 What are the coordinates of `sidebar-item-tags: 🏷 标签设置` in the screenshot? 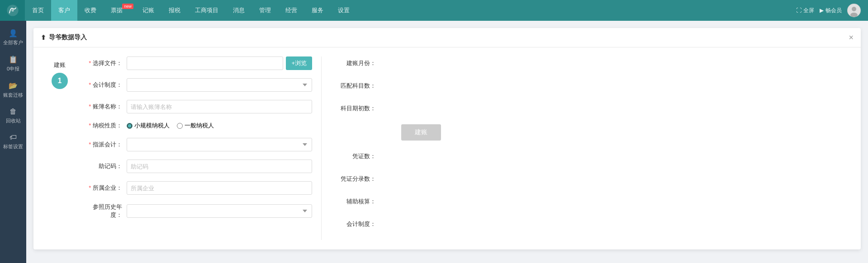 It's located at (13, 142).